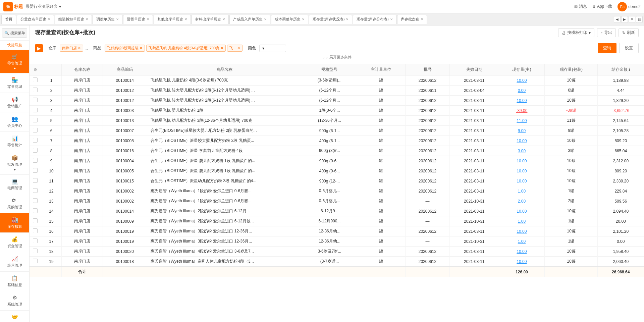  What do you see at coordinates (617, 19) in the screenshot?
I see `tab-scroll-left: ◀` at bounding box center [617, 19].